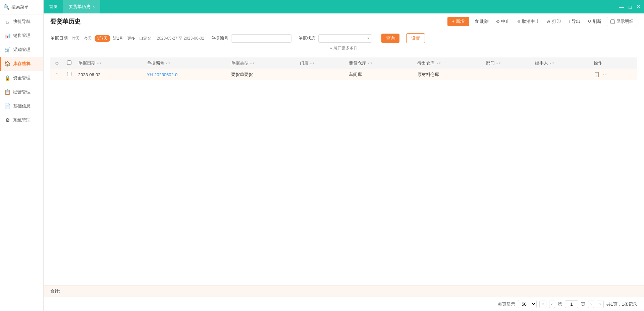 This screenshot has width=644, height=311. I want to click on sidebar-icon-operations: 📋, so click(7, 92).